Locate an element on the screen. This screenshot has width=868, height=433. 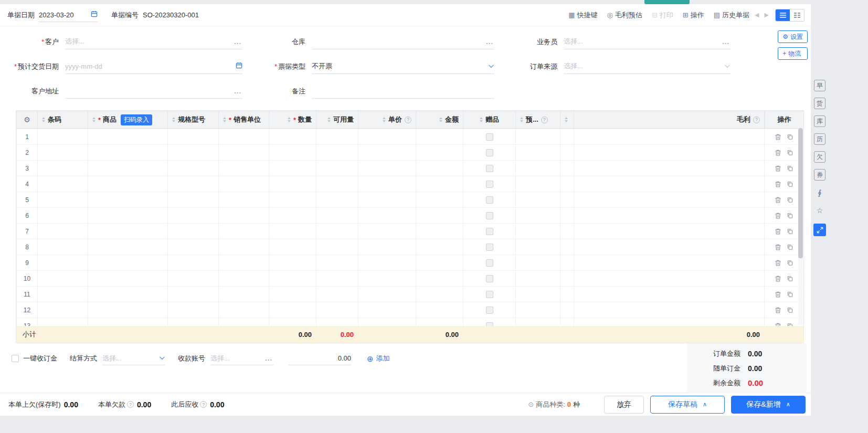
doc-date-input: 2023-03-20 is located at coordinates (68, 15).